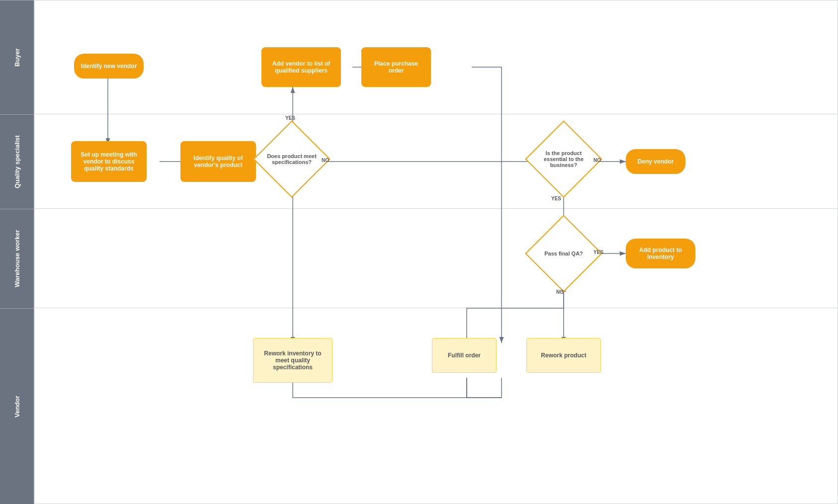 This screenshot has height=504, width=838. Describe the element at coordinates (661, 253) in the screenshot. I see `add-inventory-node: Add product to inventory` at that location.